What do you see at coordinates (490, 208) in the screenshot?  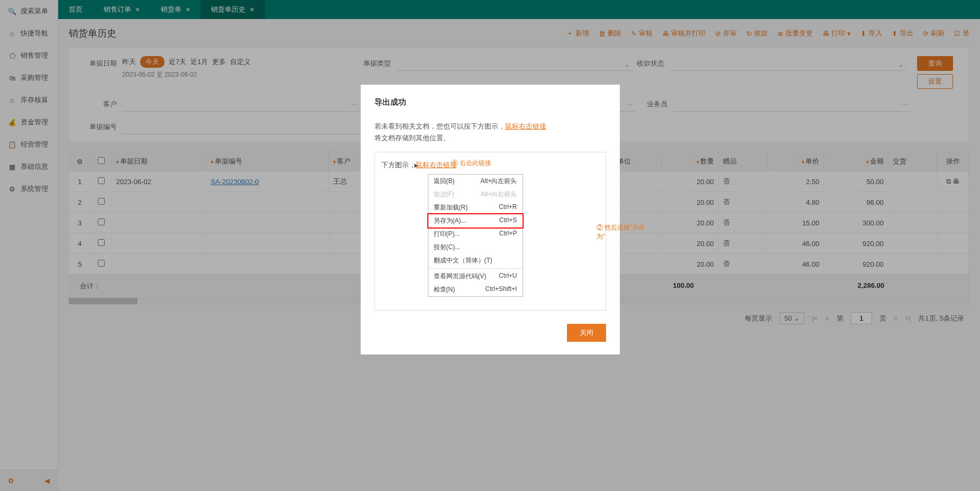 I see `export-success-modal: 导出成功 若未看到相关文档，您也可以按下方图示，鼠标右击链接 将文档存储到其他位…` at bounding box center [490, 208].